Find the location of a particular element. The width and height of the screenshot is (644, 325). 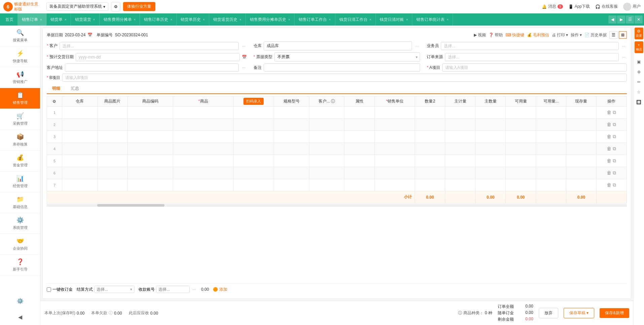

quick-pay-checkbox: 一键收订金 is located at coordinates (60, 290).